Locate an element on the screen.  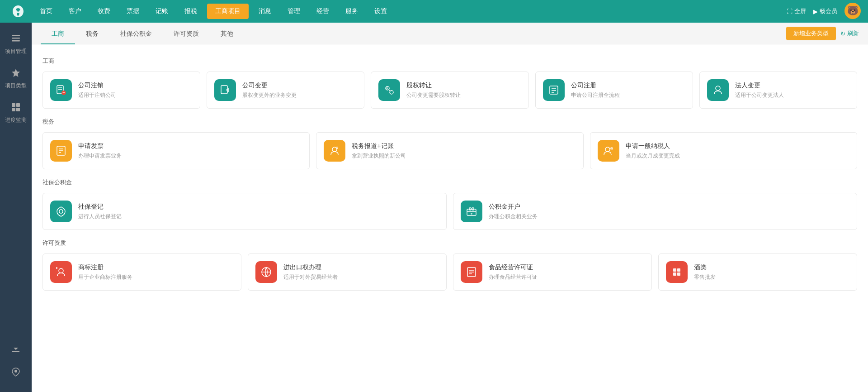
download-icon is located at coordinates (16, 349).